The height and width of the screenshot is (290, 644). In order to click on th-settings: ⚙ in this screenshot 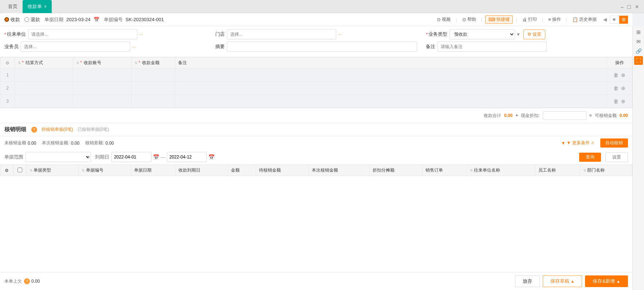, I will do `click(8, 63)`.